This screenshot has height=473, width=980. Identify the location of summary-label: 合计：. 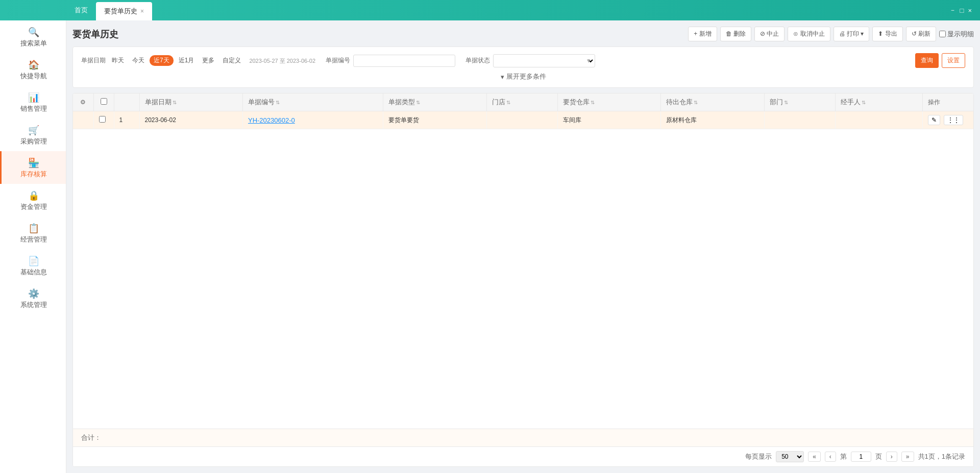
(91, 438).